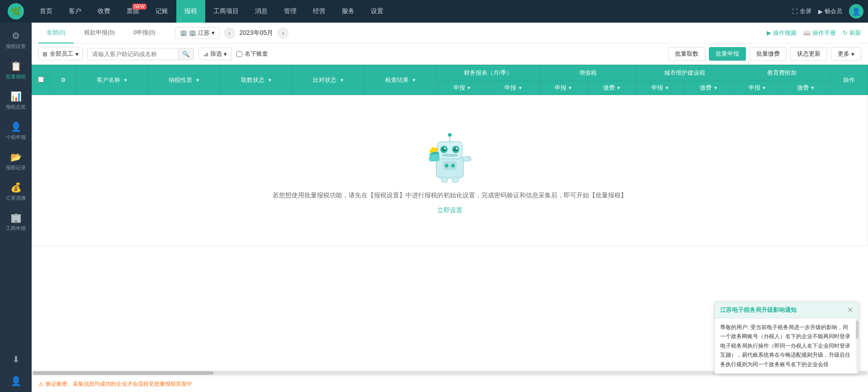 This screenshot has width=868, height=392. What do you see at coordinates (231, 33) in the screenshot?
I see `tabs-date-area: 🏢 🏢 江苏 ▾ ‹ 2023年05月 ›` at bounding box center [231, 33].